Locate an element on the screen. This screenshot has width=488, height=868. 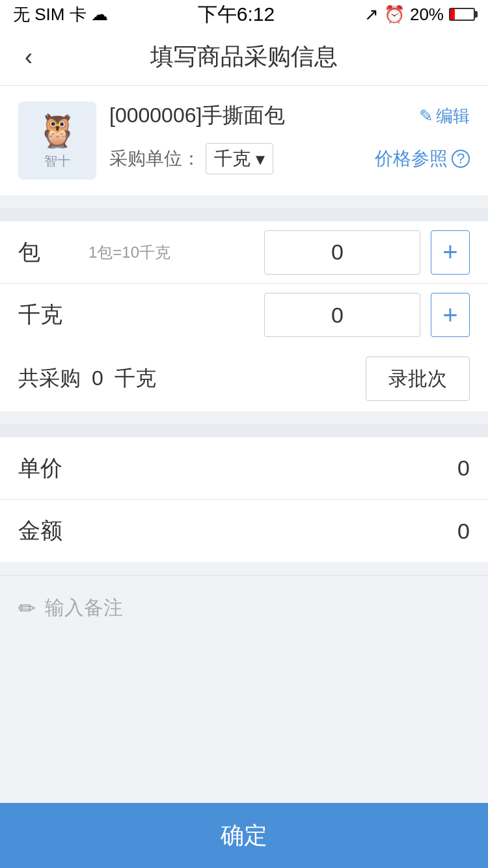
bag-sublabel: 1包=10千克 is located at coordinates (129, 252).